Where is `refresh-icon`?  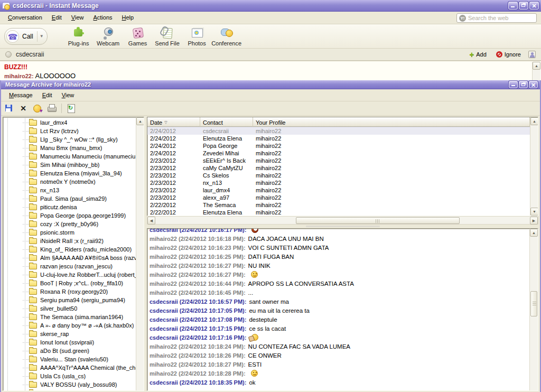 refresh-icon is located at coordinates (71, 108).